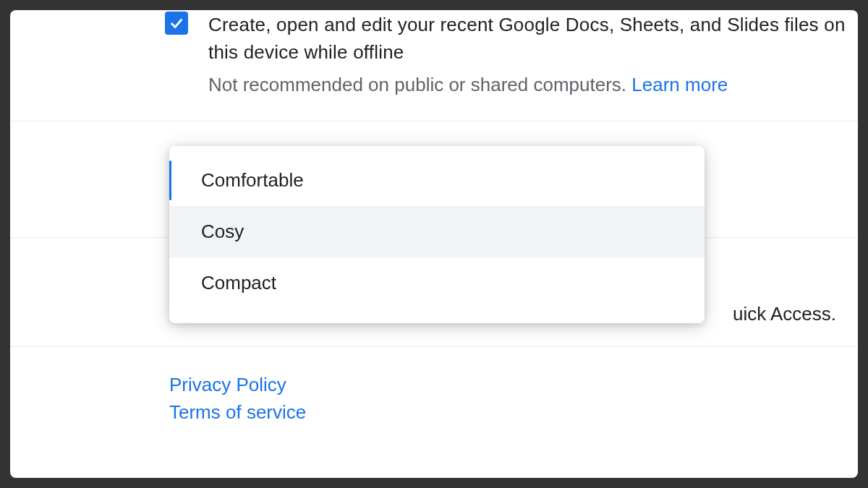 This screenshot has height=488, width=868. What do you see at coordinates (176, 23) in the screenshot?
I see `offline-checkbox` at bounding box center [176, 23].